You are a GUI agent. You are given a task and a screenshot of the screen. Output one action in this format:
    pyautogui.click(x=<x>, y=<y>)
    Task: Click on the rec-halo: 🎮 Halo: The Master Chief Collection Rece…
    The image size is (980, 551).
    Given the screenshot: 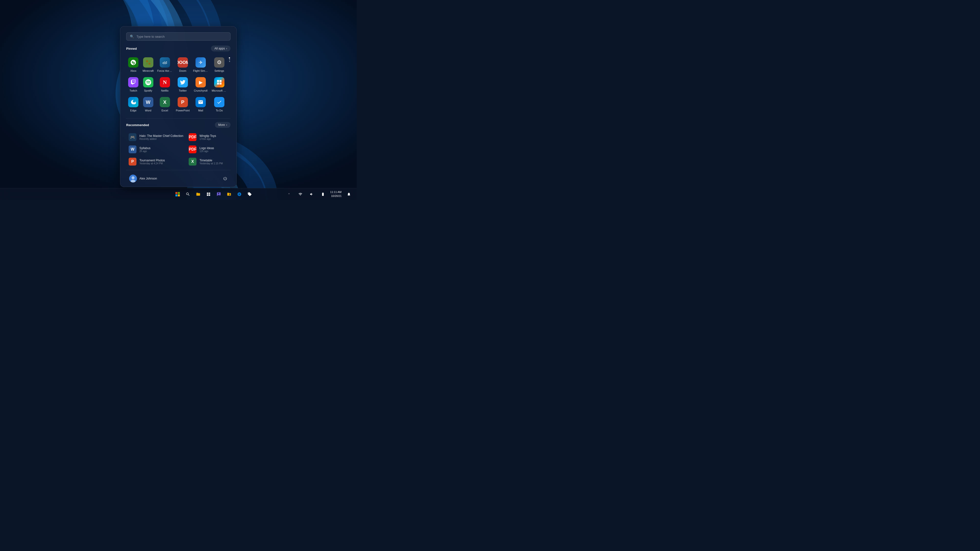 What is the action you would take?
    pyautogui.click(x=156, y=137)
    